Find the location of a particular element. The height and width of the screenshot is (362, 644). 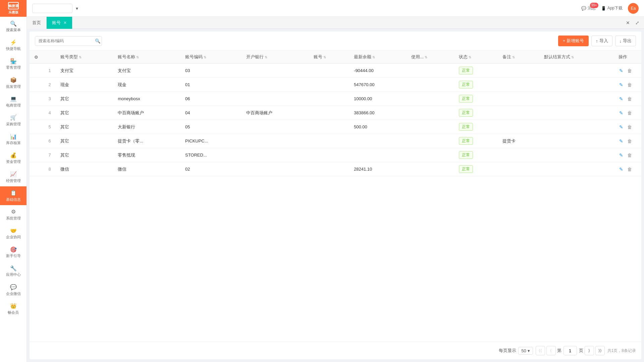

col-usage: 使用...⇅ is located at coordinates (431, 57).